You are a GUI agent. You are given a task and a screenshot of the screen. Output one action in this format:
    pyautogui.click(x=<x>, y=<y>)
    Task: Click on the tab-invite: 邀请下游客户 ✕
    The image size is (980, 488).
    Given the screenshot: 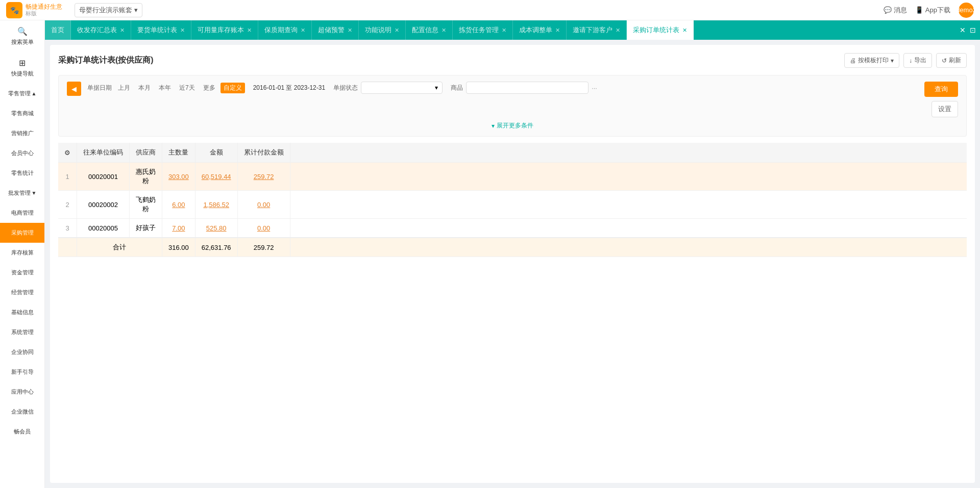 What is the action you would take?
    pyautogui.click(x=597, y=30)
    